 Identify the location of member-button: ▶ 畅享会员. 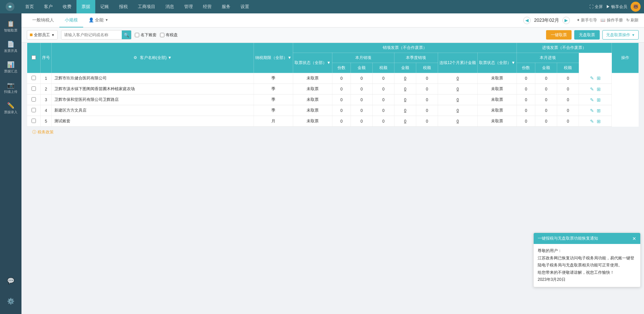
(616, 7).